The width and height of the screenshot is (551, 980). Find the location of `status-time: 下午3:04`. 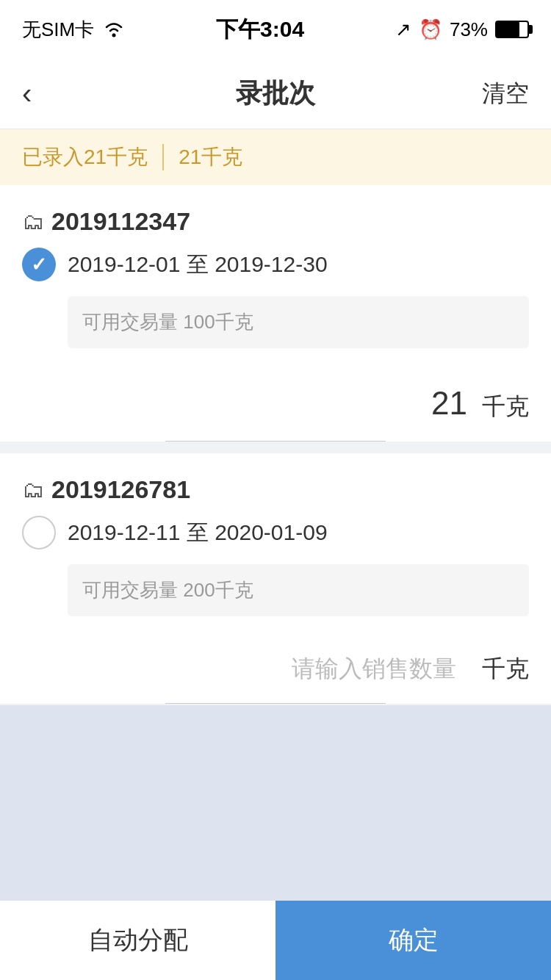

status-time: 下午3:04 is located at coordinates (260, 29).